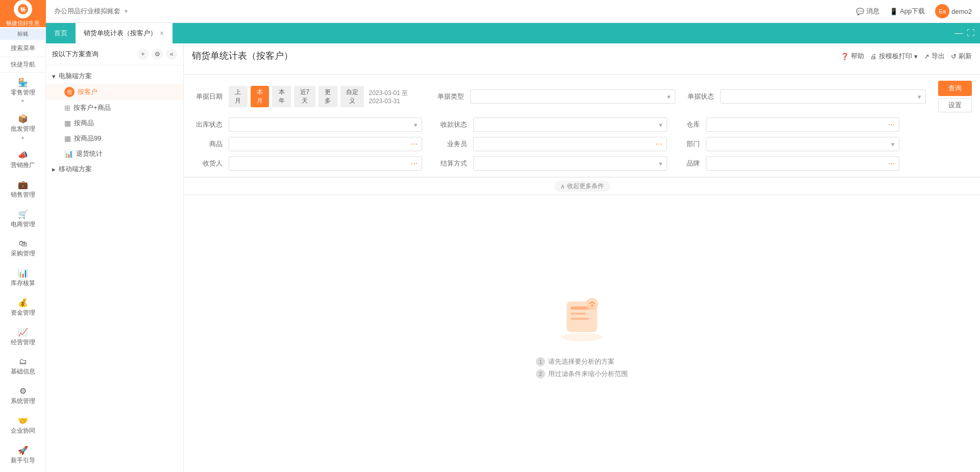 The height and width of the screenshot is (472, 980). What do you see at coordinates (916, 56) in the screenshot?
I see `print-dropdown-icon: ▾` at bounding box center [916, 56].